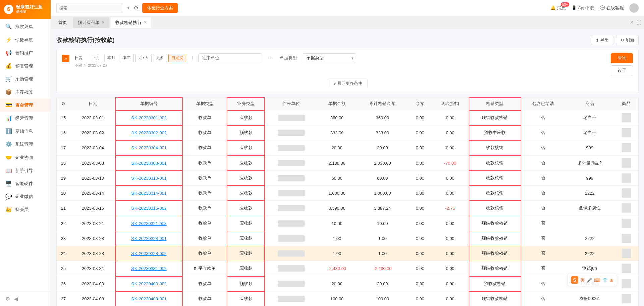 The image size is (644, 306). I want to click on doc-no-link: SK-20230321-003, so click(149, 223).